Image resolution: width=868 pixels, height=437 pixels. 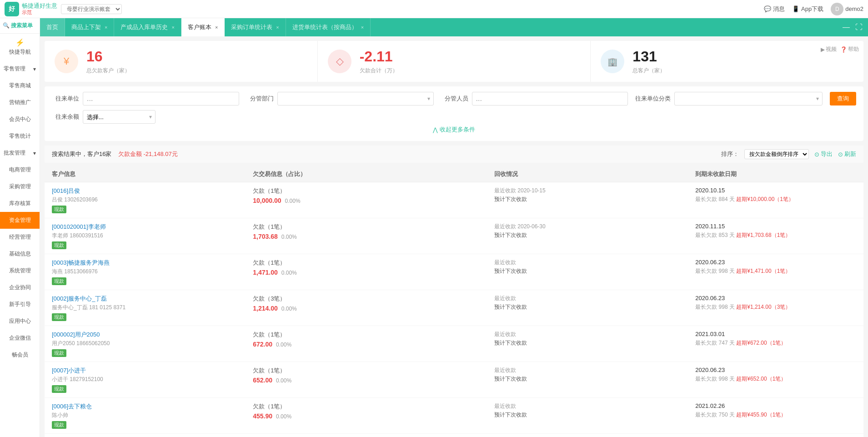 What do you see at coordinates (20, 321) in the screenshot?
I see `sidebar-item-app-center: 应用中心` at bounding box center [20, 321].